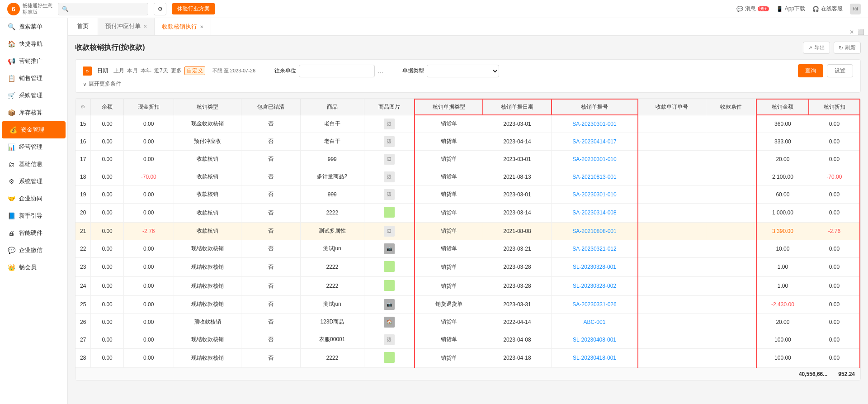 The image size is (868, 404). What do you see at coordinates (33, 61) in the screenshot?
I see `sidebar-item-marketing: 📢 营销推广` at bounding box center [33, 61].